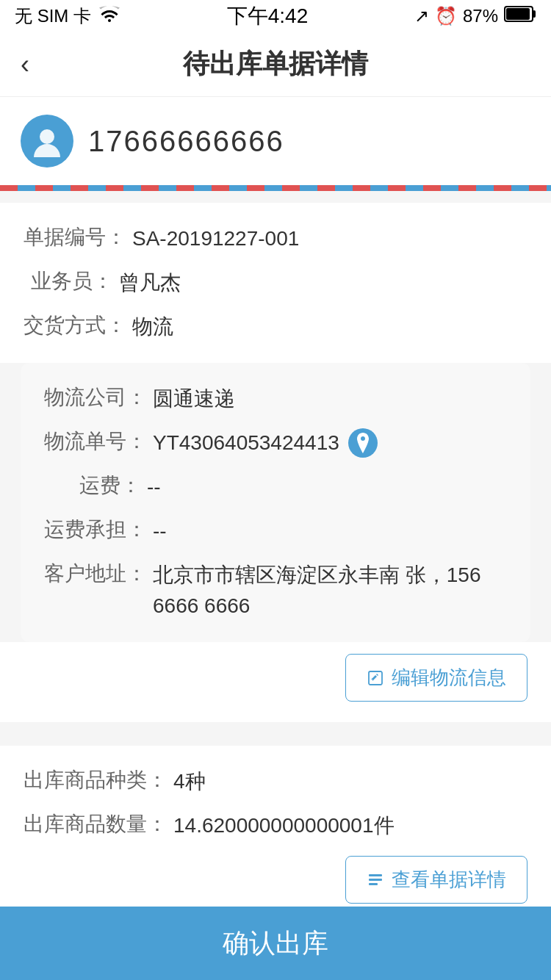 Image resolution: width=551 pixels, height=980 pixels. I want to click on delivery-value: 物流, so click(330, 327).